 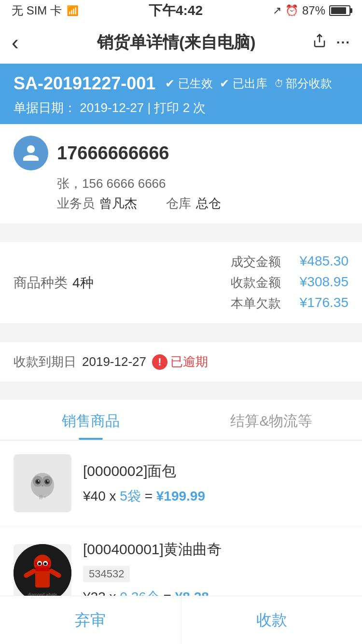 What do you see at coordinates (42, 573) in the screenshot?
I see `product-thumbnail: diamond whale` at bounding box center [42, 573].